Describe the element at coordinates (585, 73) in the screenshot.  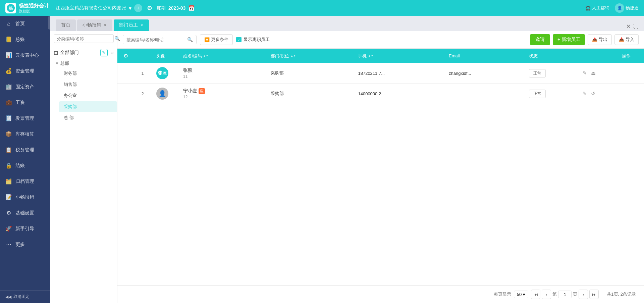
I see `row1-edit-icon: ✎` at that location.